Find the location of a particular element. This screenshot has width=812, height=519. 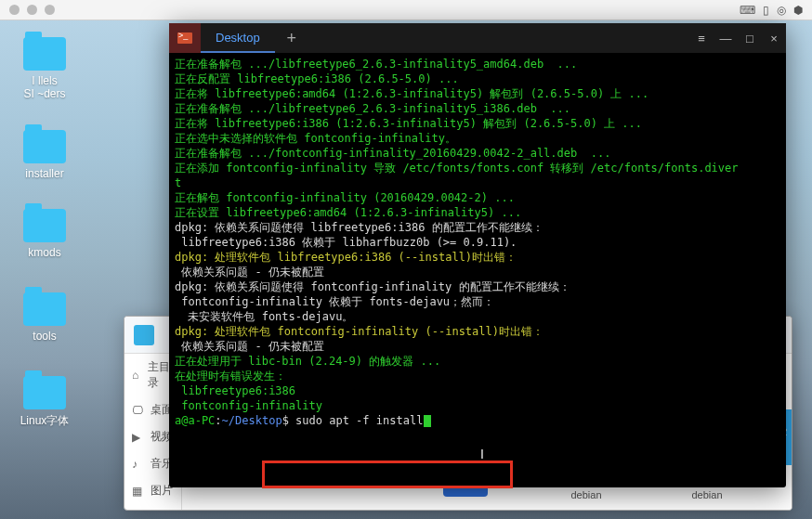

close-icon: × is located at coordinates (774, 39).